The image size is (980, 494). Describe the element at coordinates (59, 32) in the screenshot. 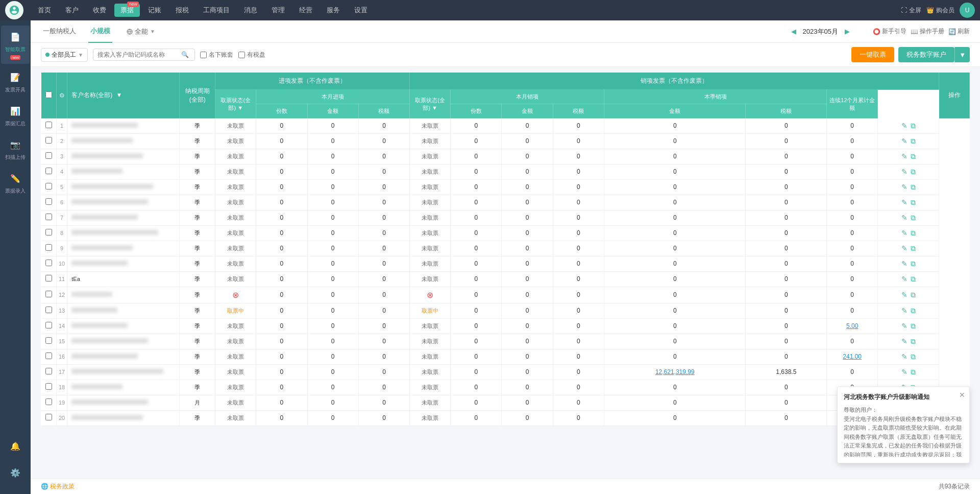

I see `tab-general-taxpayer: 一般纳税人` at that location.